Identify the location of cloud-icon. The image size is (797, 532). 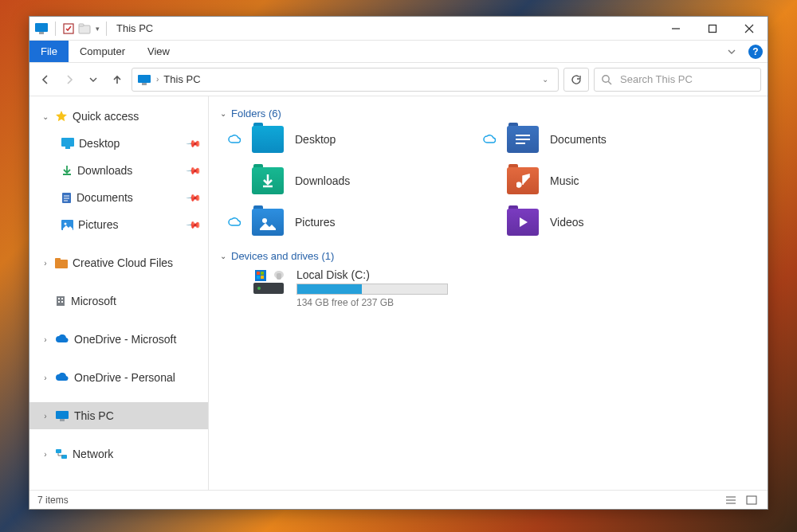
(62, 339).